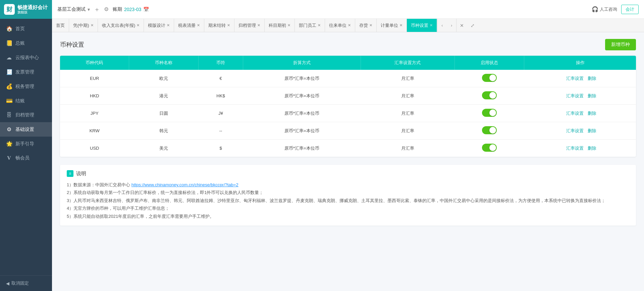 The image size is (644, 291). Describe the element at coordinates (95, 63) in the screenshot. I see `col-code: 币种代码` at that location.